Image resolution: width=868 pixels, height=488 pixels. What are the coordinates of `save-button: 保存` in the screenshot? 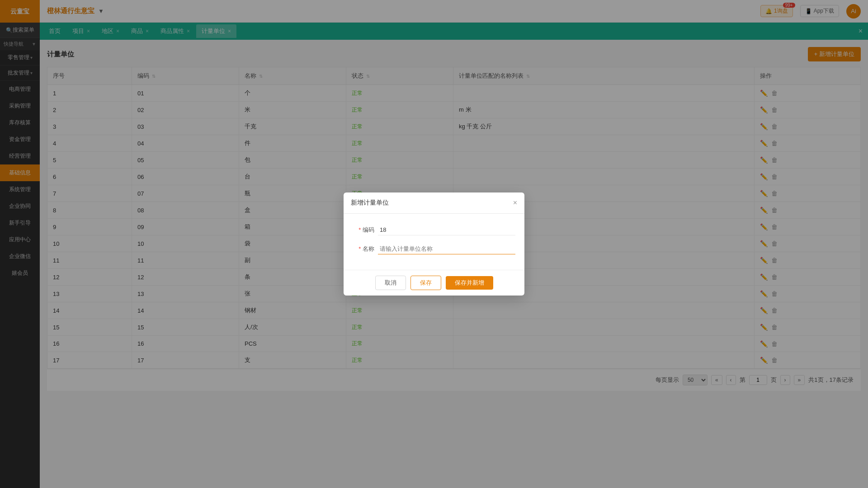 It's located at (426, 283).